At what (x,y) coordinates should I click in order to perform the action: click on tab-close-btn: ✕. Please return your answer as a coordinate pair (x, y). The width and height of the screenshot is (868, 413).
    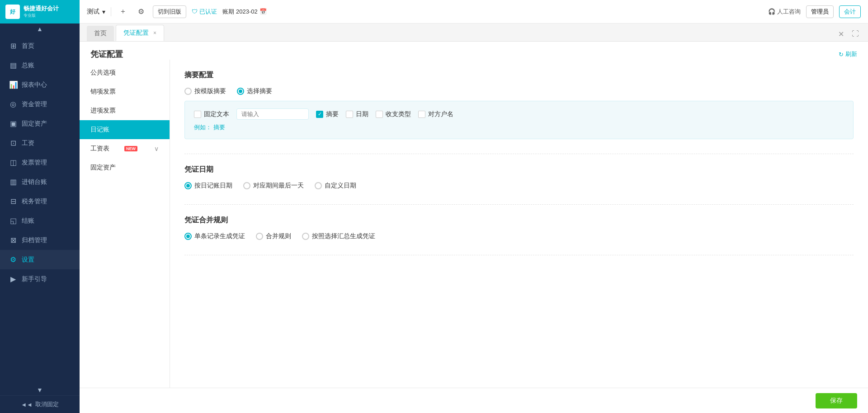
    Looking at the image, I should click on (841, 34).